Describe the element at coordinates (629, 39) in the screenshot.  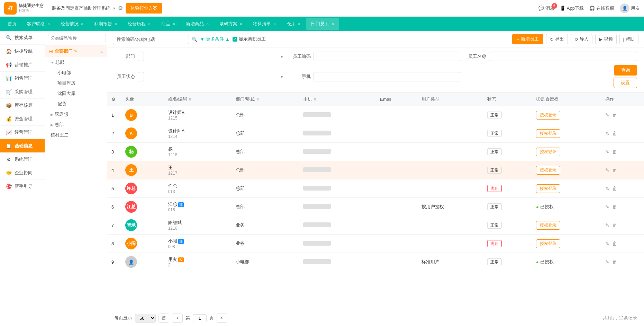
I see `help-button: | 帮助` at that location.